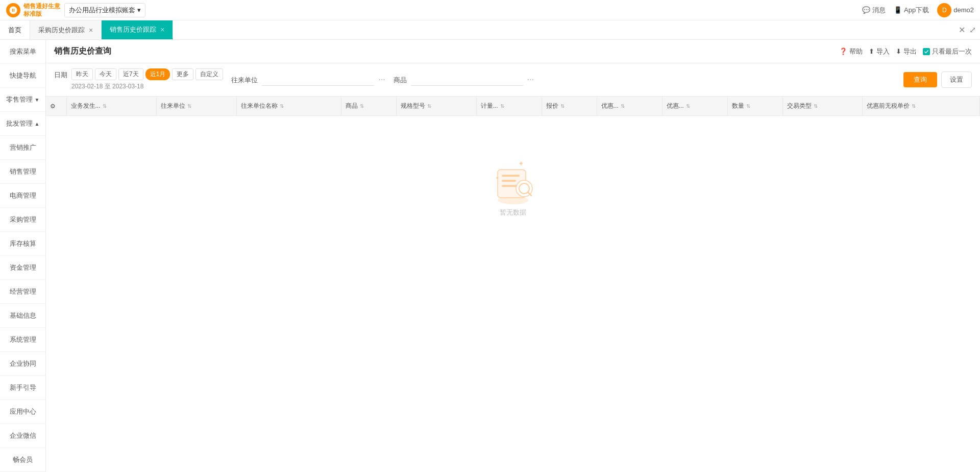  I want to click on tab-controls: ✕ ⤢, so click(967, 30).